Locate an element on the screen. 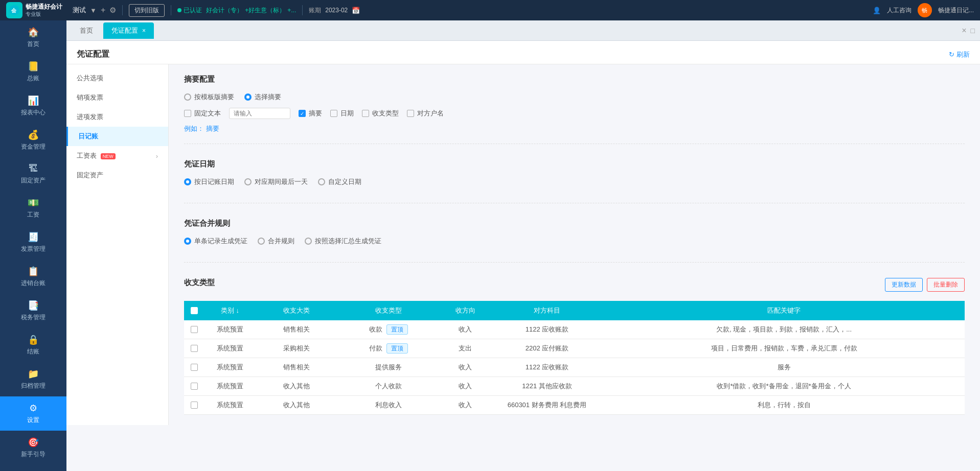 The width and height of the screenshot is (980, 471). fixed-text-input is located at coordinates (260, 113).